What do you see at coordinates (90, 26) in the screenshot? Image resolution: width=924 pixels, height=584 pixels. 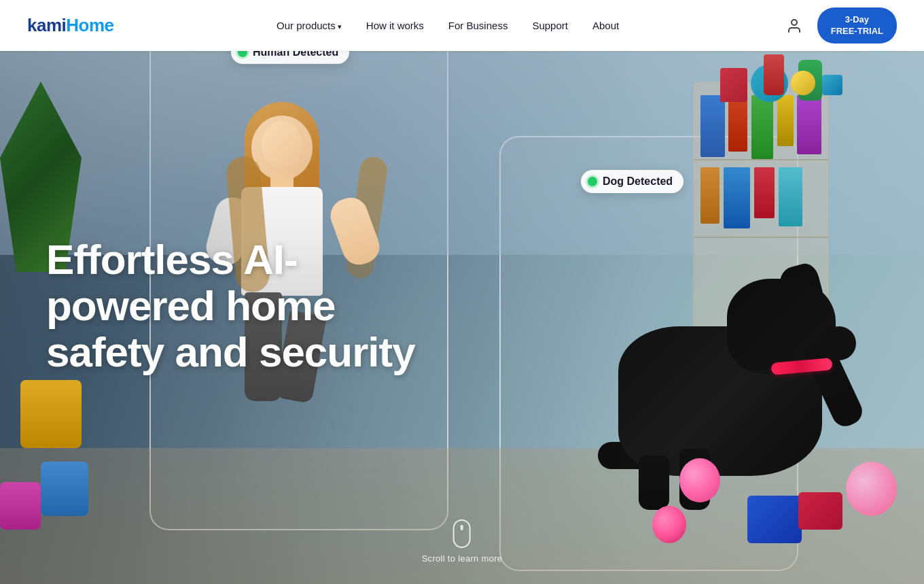 I see `logo-home: Home` at bounding box center [90, 26].